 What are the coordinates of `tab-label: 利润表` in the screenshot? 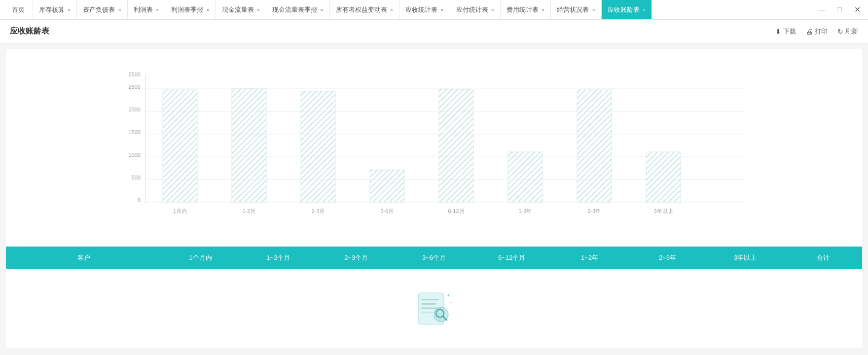 It's located at (143, 10).